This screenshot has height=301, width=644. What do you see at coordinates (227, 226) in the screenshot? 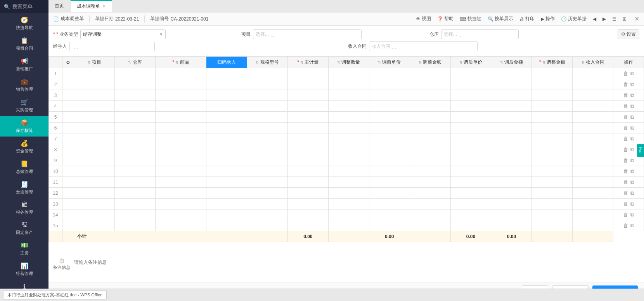
I see `row-15-scan-cell` at bounding box center [227, 226].